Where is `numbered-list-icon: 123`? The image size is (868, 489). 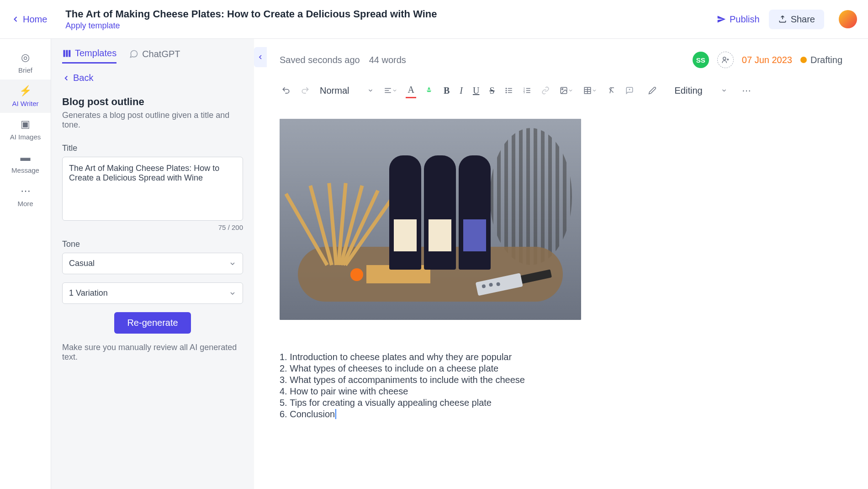 numbered-list-icon: 123 is located at coordinates (527, 90).